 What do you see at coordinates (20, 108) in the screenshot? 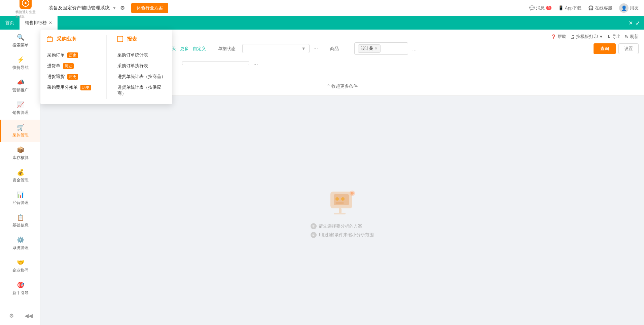
I see `sidebar-item-sales: 📈 销售管理` at bounding box center [20, 108].